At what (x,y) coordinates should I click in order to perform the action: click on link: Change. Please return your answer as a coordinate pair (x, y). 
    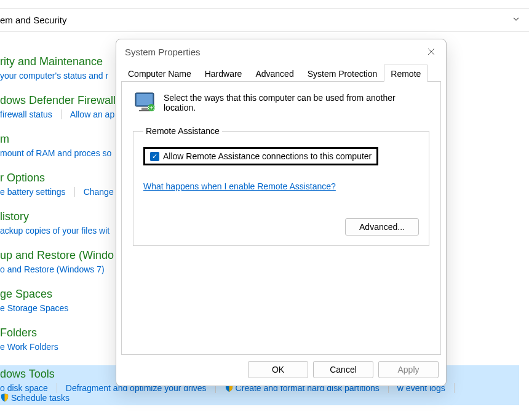
    Looking at the image, I should click on (98, 192).